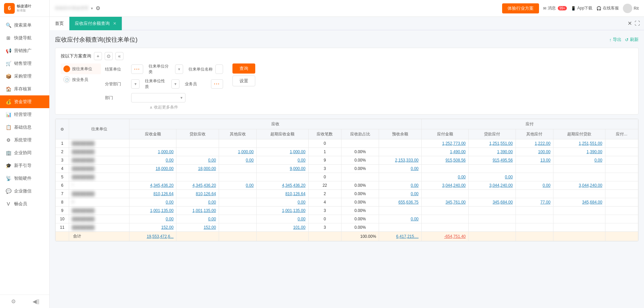 This screenshot has height=308, width=644. Describe the element at coordinates (25, 166) in the screenshot. I see `sidebar-item-guide: 🎓 新手引导` at that location.